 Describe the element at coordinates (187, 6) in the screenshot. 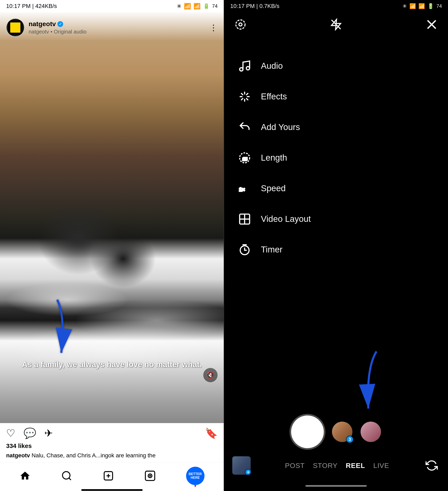

I see `signal-icon: 📶` at that location.